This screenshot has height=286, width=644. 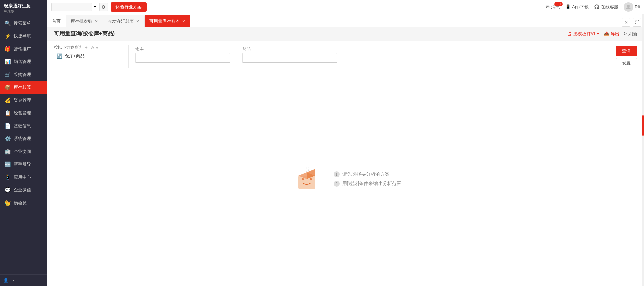 What do you see at coordinates (88, 56) in the screenshot?
I see `scheme-warehouse-goods: 🔄 仓库+商品` at bounding box center [88, 56].